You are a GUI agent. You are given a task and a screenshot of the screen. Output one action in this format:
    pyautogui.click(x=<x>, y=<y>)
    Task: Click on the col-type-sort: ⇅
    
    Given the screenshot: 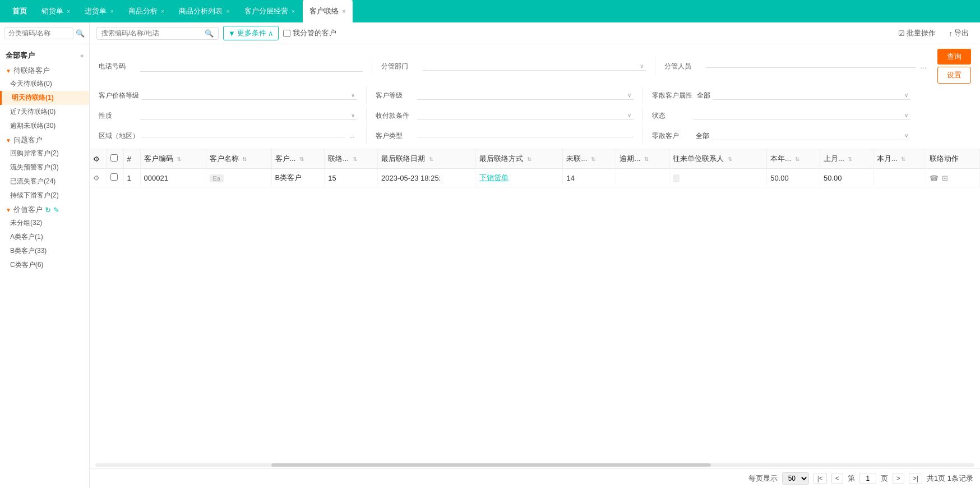 What is the action you would take?
    pyautogui.click(x=302, y=159)
    